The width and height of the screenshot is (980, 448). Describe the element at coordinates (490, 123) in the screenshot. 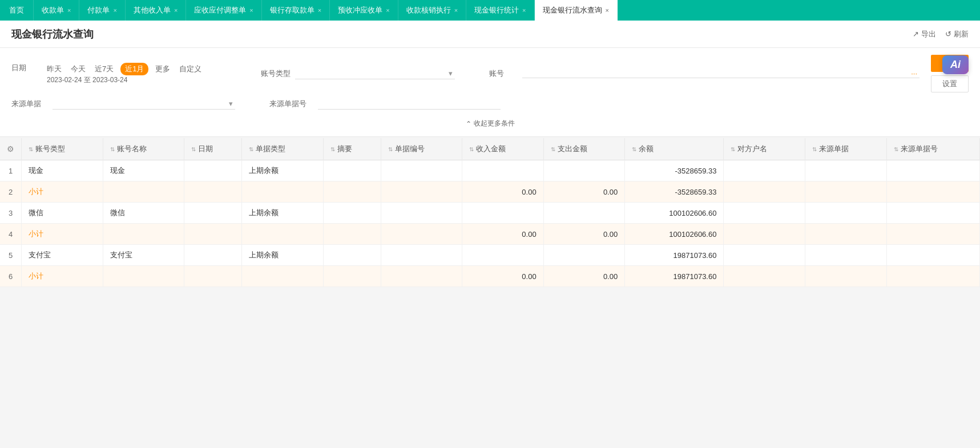

I see `collapse-button: ⌃ 收起更多条件` at that location.